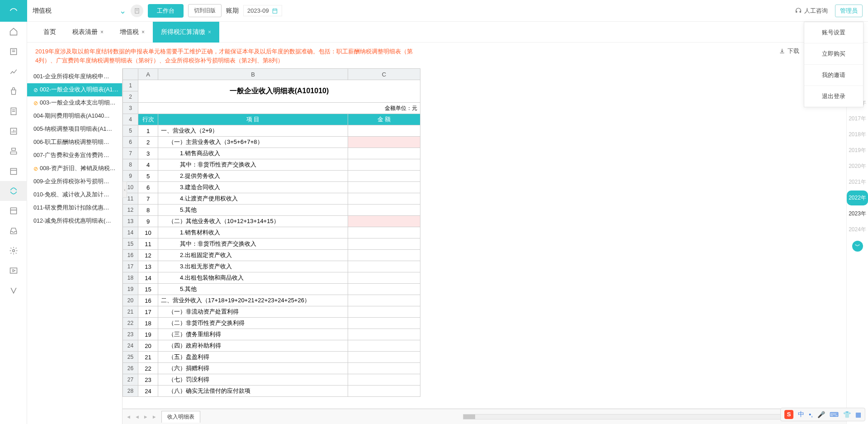 The image size is (868, 424). What do you see at coordinates (131, 335) in the screenshot?
I see `row-header: 23` at bounding box center [131, 335].